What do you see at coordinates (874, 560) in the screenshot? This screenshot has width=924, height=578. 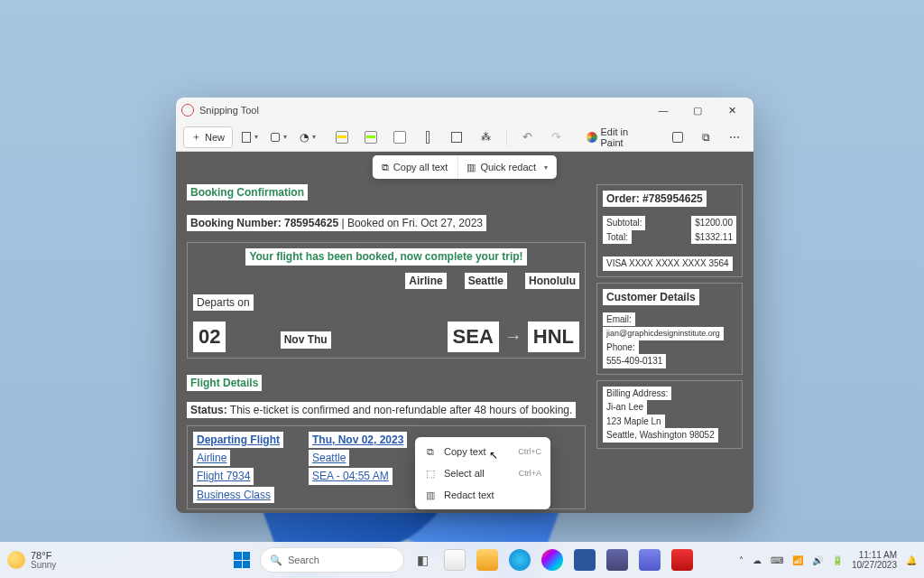 I see `taskbar-clock: 11:11 AM 10/27/2023` at bounding box center [874, 560].